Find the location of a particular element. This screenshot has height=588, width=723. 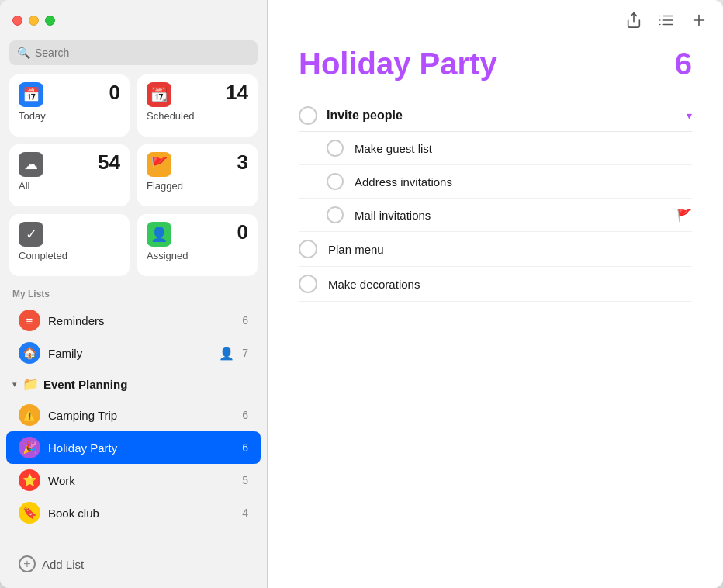

today-count: 0 is located at coordinates (115, 92).